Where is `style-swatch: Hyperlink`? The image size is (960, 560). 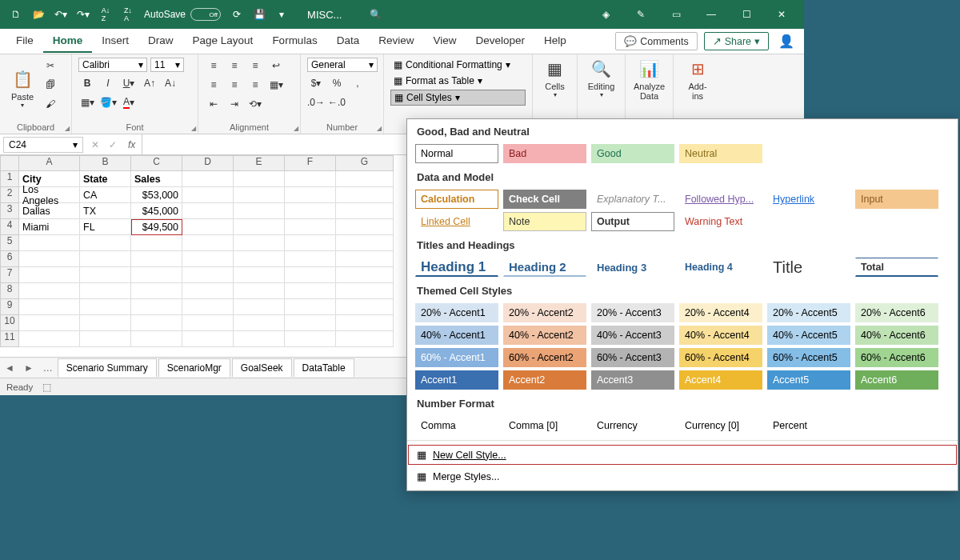
style-swatch: Hyperlink is located at coordinates (809, 199).